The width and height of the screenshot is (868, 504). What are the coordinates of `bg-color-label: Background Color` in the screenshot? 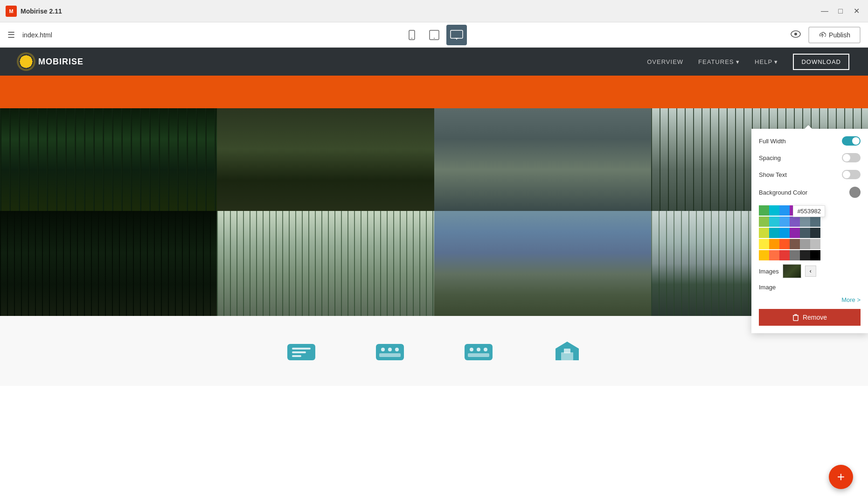 It's located at (783, 192).